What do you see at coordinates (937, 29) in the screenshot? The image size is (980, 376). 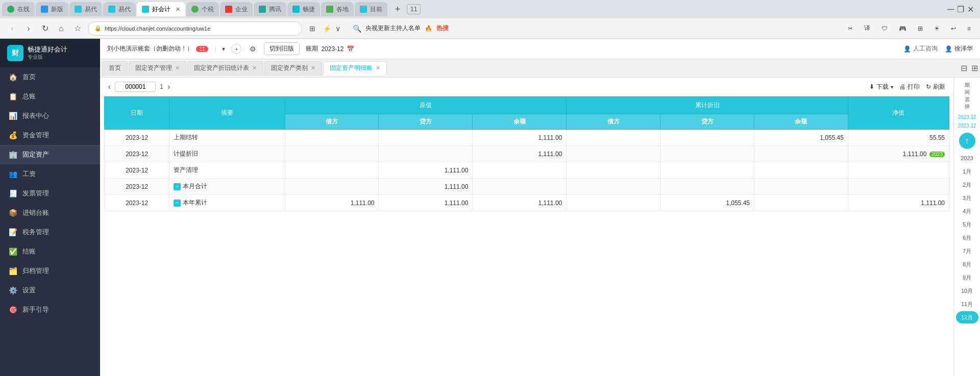 I see `sun-btn: ☀` at bounding box center [937, 29].